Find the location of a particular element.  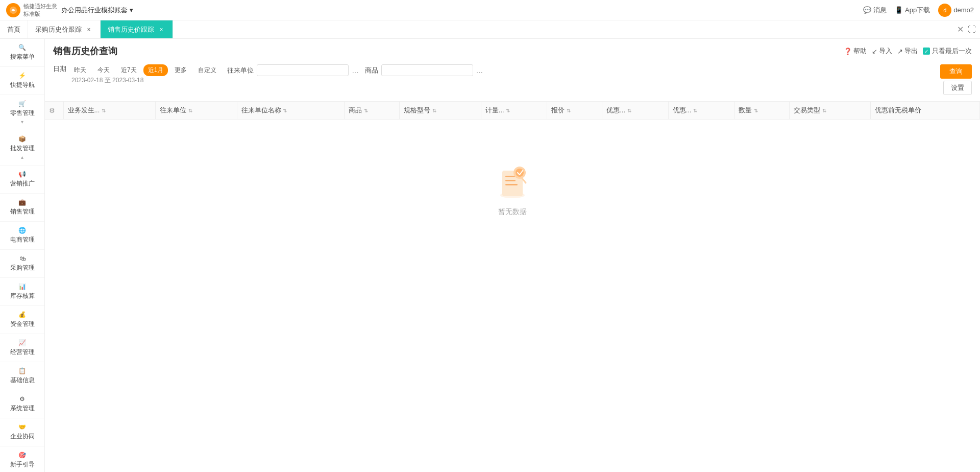

sidebar-label-ops-mgmt: 经营管理 is located at coordinates (22, 352).